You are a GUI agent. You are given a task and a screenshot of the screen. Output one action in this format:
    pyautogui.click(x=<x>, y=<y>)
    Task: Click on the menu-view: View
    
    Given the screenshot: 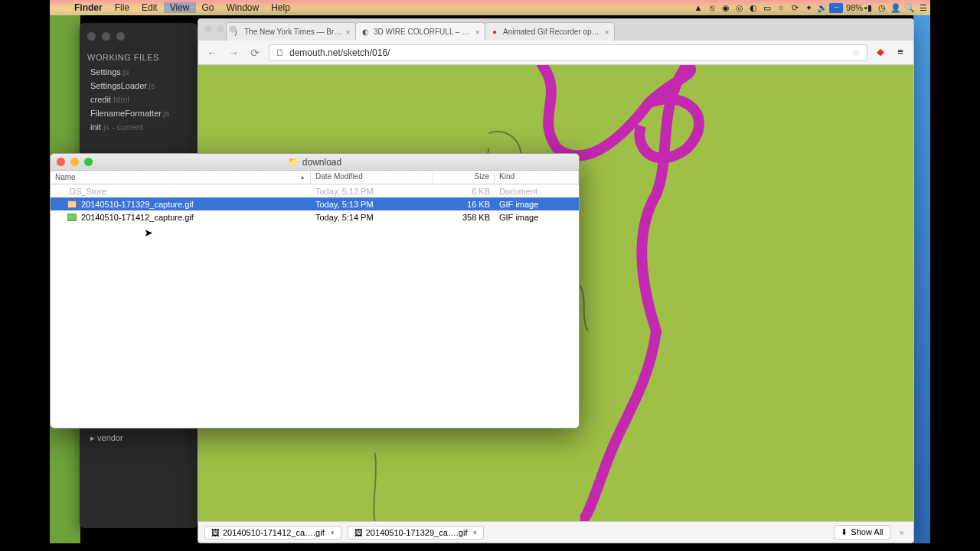 What is the action you would take?
    pyautogui.click(x=180, y=8)
    